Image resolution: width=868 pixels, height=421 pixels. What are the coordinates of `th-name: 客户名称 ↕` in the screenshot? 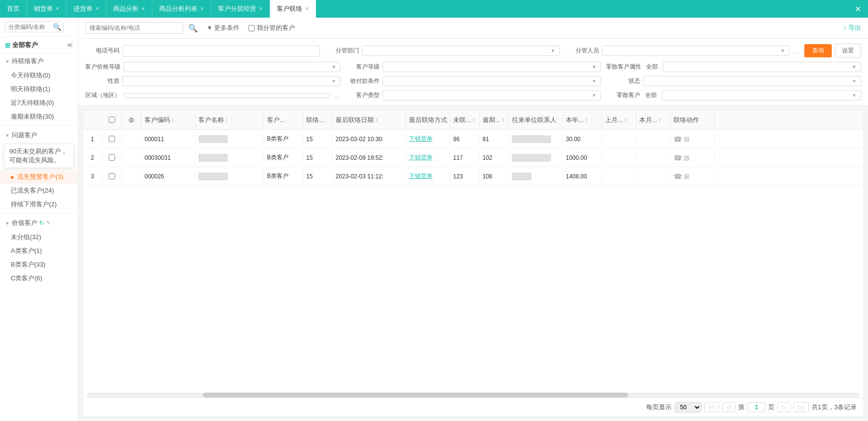 It's located at (230, 120).